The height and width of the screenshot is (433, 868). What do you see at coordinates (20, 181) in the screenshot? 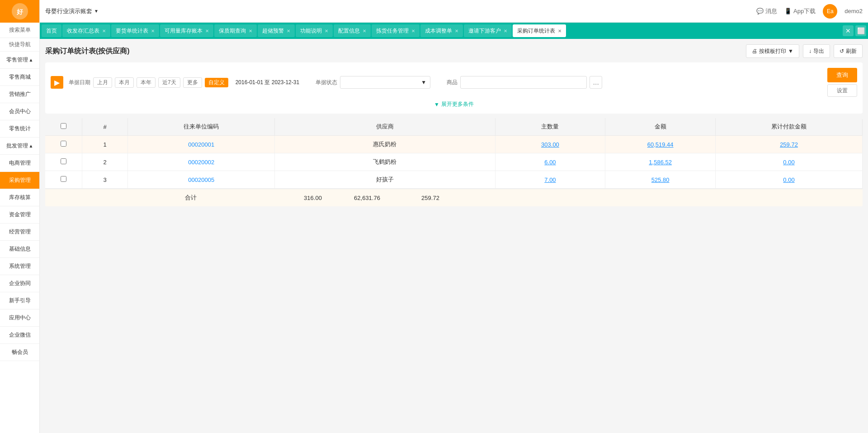
I see `sidebar-item-purchase: 采购管理` at bounding box center [20, 181].